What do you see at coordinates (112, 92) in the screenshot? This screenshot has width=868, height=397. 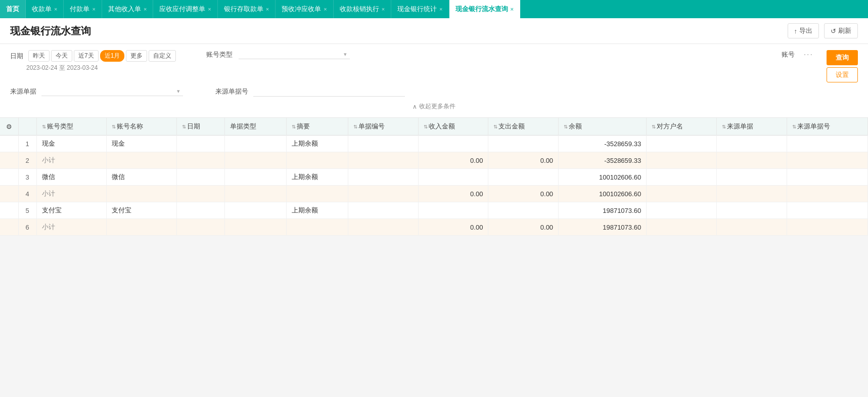 I see `source-doc-select: ▾` at bounding box center [112, 92].